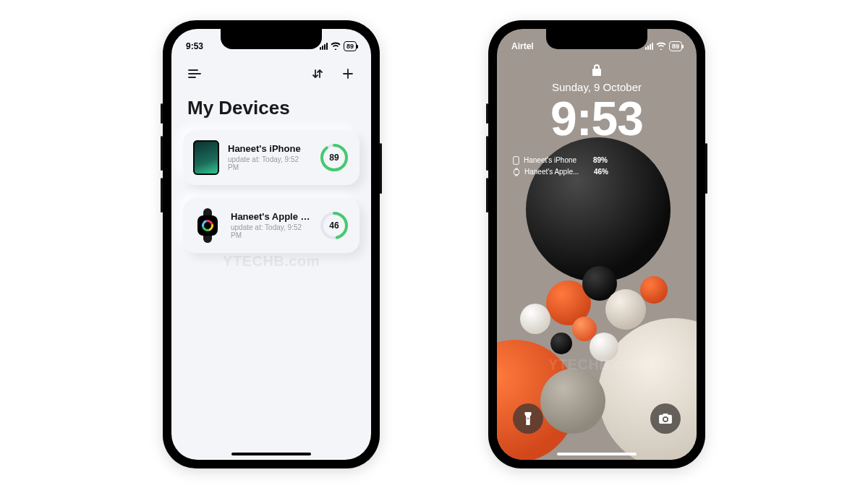 This screenshot has width=868, height=488. What do you see at coordinates (597, 70) in the screenshot?
I see `lock-icon` at bounding box center [597, 70].